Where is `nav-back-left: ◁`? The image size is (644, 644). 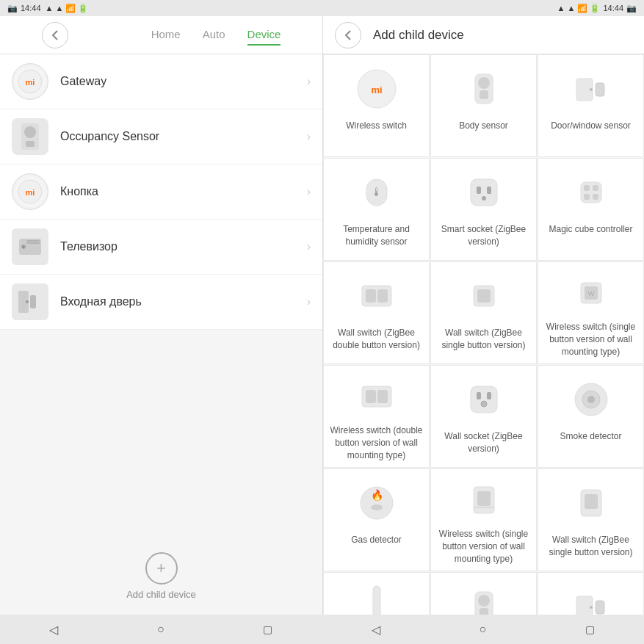 nav-back-left: ◁ is located at coordinates (54, 630).